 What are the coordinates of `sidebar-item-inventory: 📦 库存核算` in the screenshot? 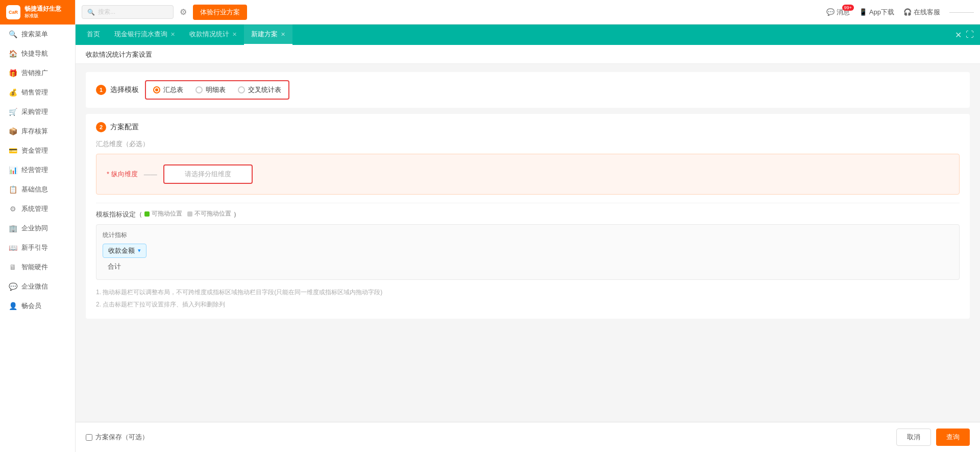 It's located at (38, 131).